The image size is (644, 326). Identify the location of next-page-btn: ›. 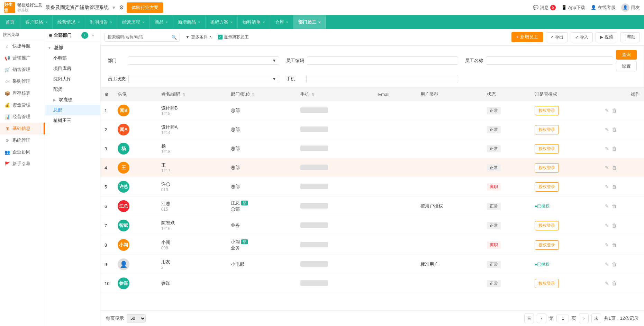
(584, 318).